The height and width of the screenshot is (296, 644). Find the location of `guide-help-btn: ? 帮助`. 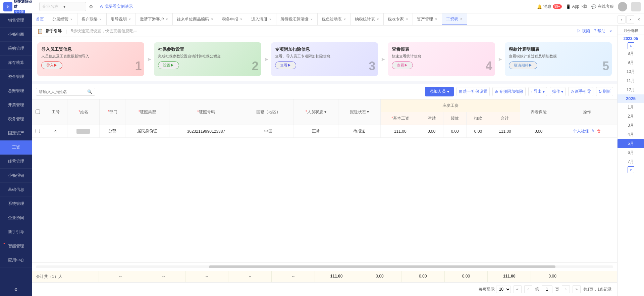

guide-help-btn: ? 帮助 is located at coordinates (600, 31).